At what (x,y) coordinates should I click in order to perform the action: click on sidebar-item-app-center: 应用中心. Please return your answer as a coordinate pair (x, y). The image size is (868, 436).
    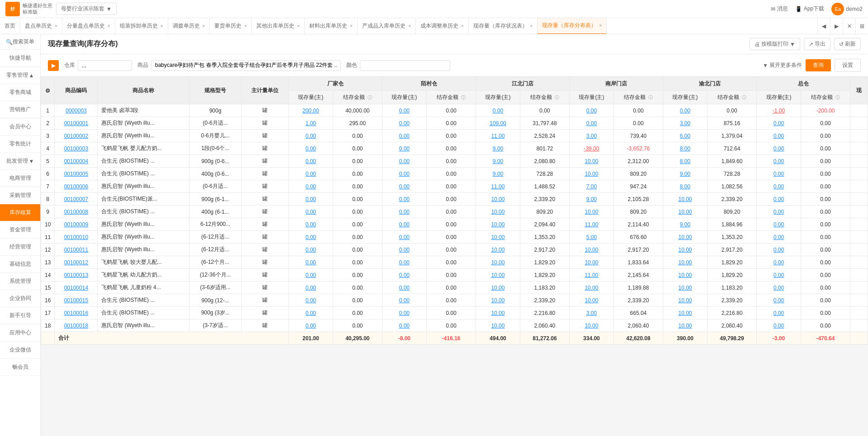
    Looking at the image, I should click on (20, 333).